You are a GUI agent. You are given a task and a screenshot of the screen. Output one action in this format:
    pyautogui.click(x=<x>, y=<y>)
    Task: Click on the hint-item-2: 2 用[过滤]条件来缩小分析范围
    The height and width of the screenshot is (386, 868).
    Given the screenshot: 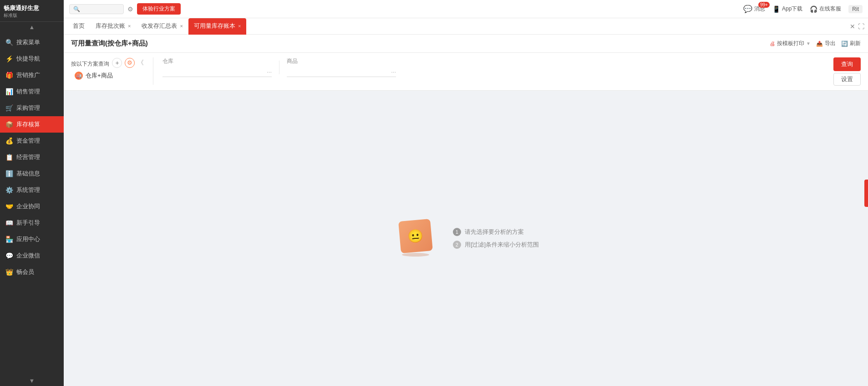 What is the action you would take?
    pyautogui.click(x=496, y=245)
    